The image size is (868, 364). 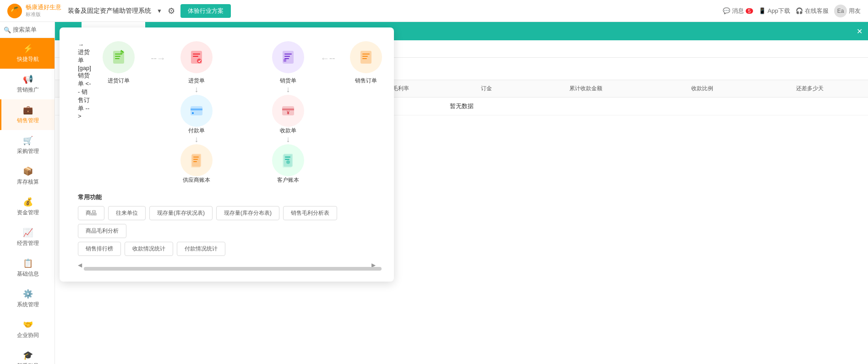 What do you see at coordinates (197, 57) in the screenshot?
I see `jhd-circle` at bounding box center [197, 57].